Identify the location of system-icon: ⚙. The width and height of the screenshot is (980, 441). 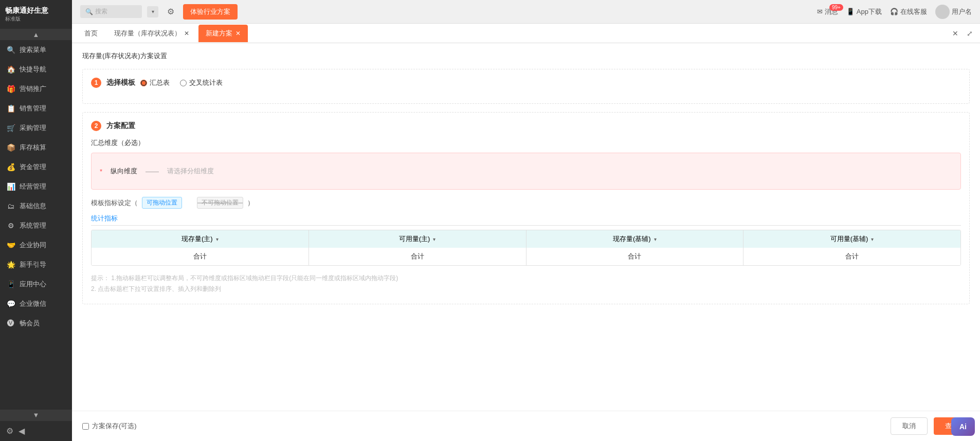
(11, 226).